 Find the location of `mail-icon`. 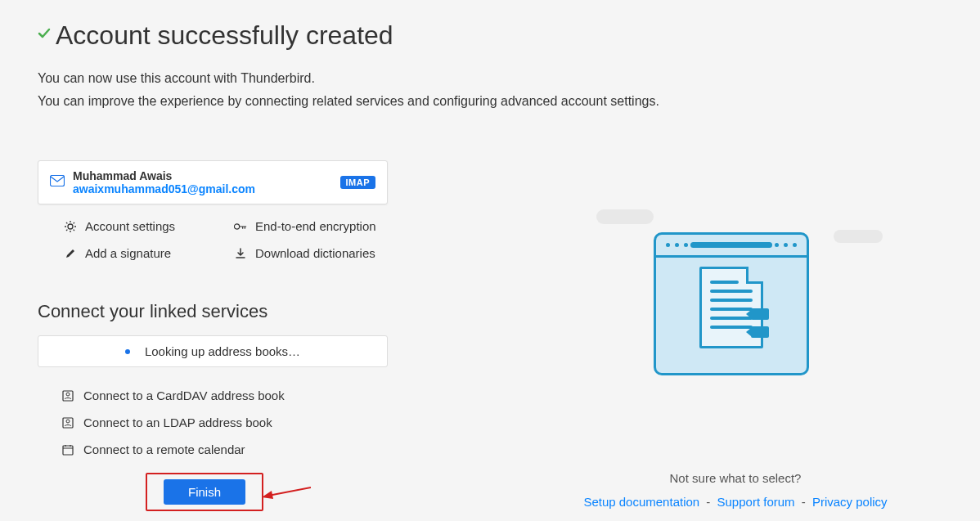

mail-icon is located at coordinates (57, 182).